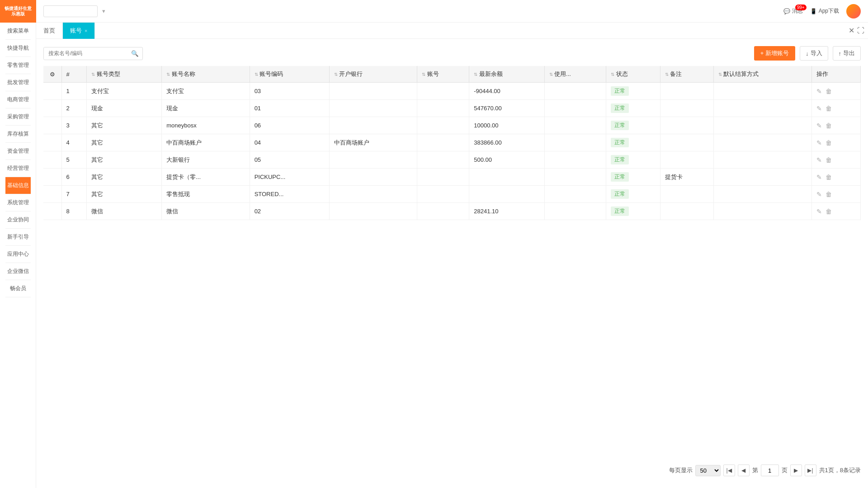  Describe the element at coordinates (18, 100) in the screenshot. I see `sidebar-item-ecommerce: 电商管理` at that location.